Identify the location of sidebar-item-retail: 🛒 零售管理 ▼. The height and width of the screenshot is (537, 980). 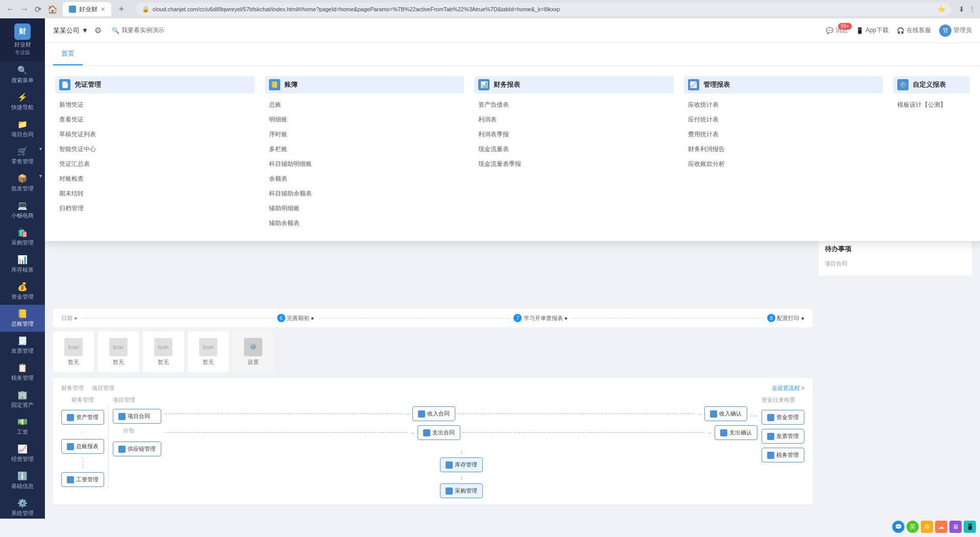
(22, 156).